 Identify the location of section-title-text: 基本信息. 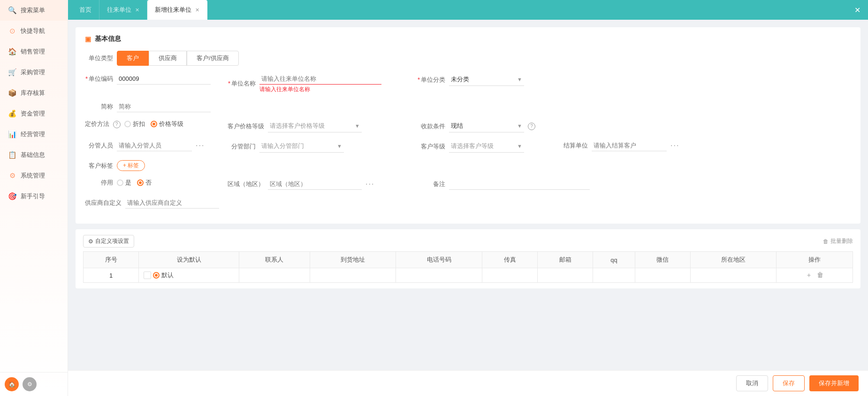
(108, 39).